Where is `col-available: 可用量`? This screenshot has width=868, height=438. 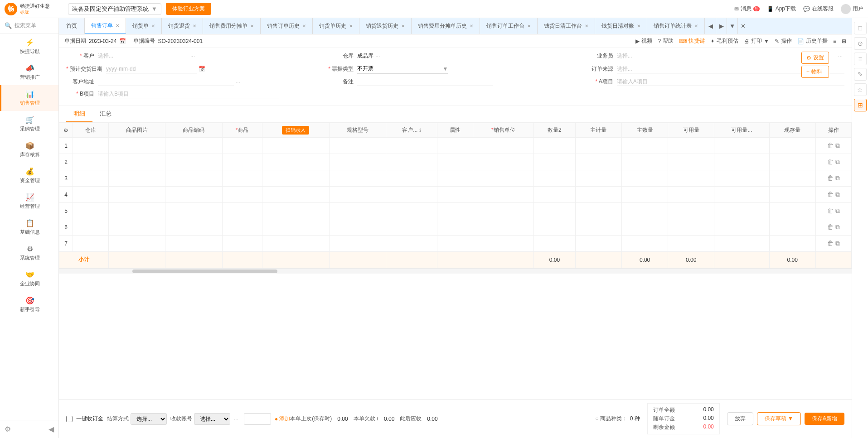
col-available: 可用量 is located at coordinates (691, 130).